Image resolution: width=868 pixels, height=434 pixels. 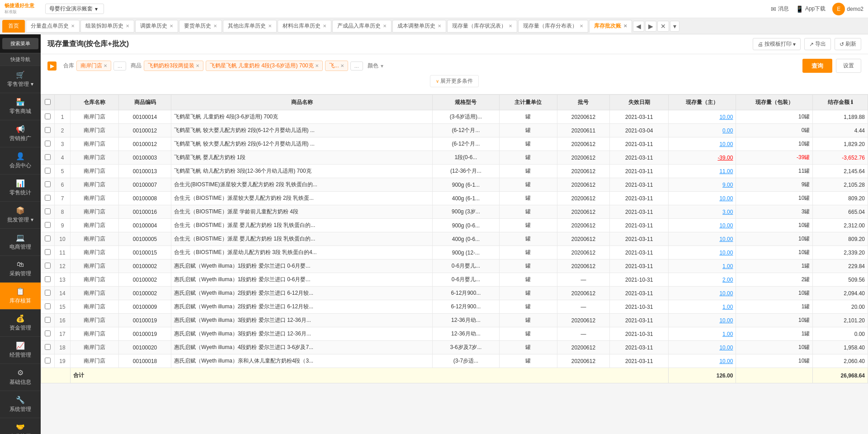 I want to click on product-tag-3-remove: ✕, so click(x=342, y=66).